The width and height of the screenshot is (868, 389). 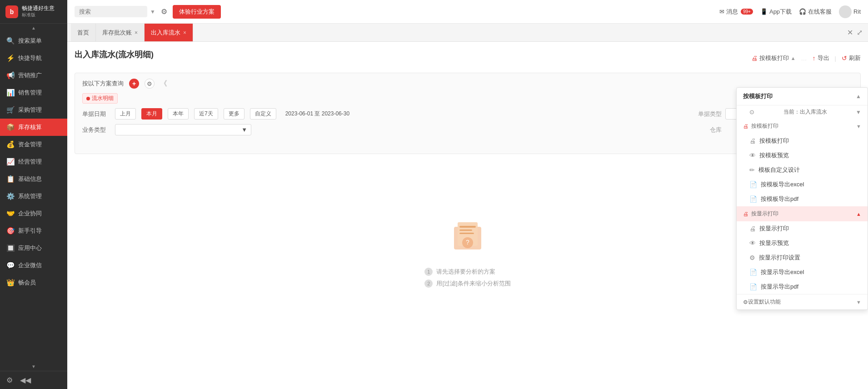 What do you see at coordinates (793, 58) in the screenshot?
I see `template-print-chevron: ▲` at bounding box center [793, 58].